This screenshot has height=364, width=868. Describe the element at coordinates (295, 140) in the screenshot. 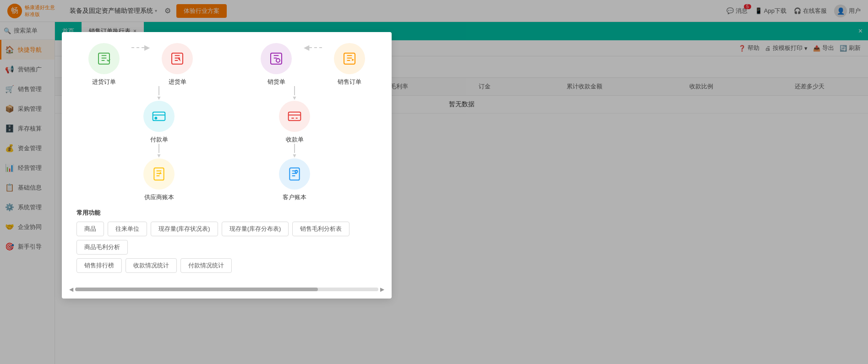

I see `wf-label-receipt: 收款单` at that location.